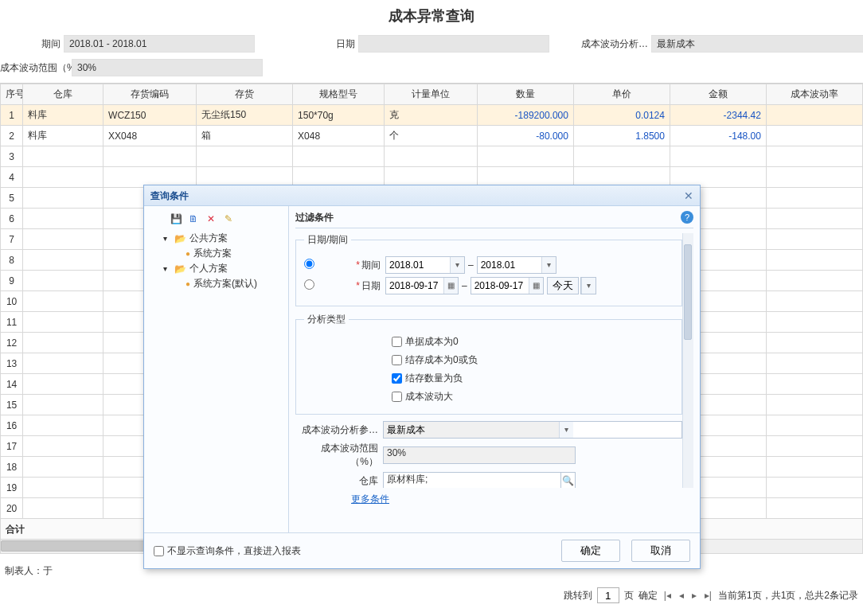  Describe the element at coordinates (432, 18) in the screenshot. I see `page-title: 成本异常查询` at that location.